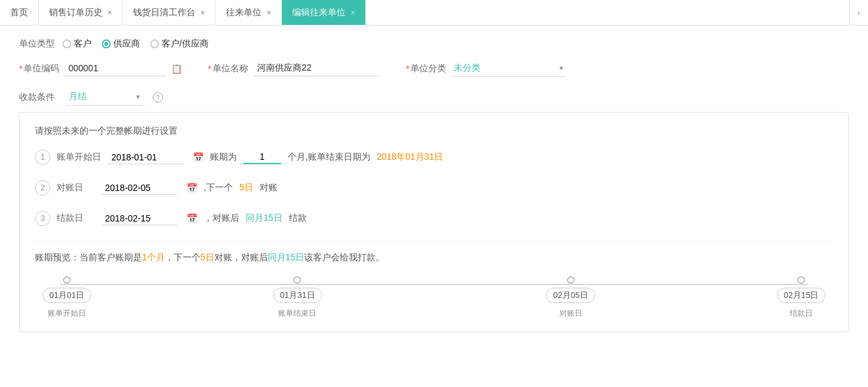 Image resolution: width=868 pixels, height=387 pixels. I want to click on payment-select: 月结 ▾, so click(104, 97).